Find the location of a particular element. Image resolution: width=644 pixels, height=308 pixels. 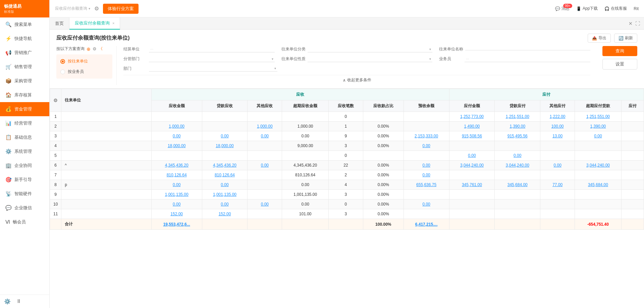

sidebar: 畅捷通易 标准版 🔍 搜索菜单 ⚡ 快捷导航 📢 营销推广 🛒 销售管理 📦 采… is located at coordinates (25, 154).